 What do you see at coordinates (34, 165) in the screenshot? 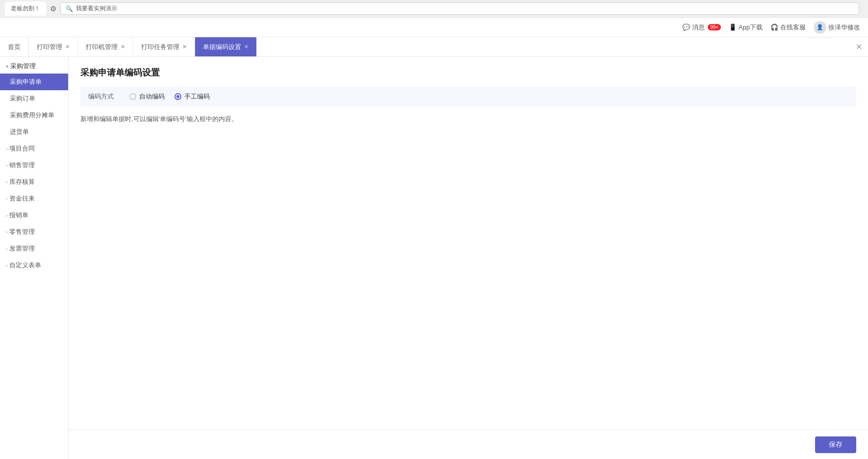
I see `sidebar-item-sales-manage: › 销售管理` at bounding box center [34, 165].